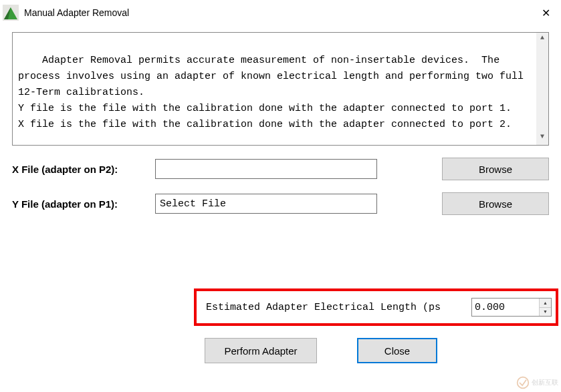  Describe the element at coordinates (546, 13) in the screenshot. I see `window-close-button: ✕` at that location.